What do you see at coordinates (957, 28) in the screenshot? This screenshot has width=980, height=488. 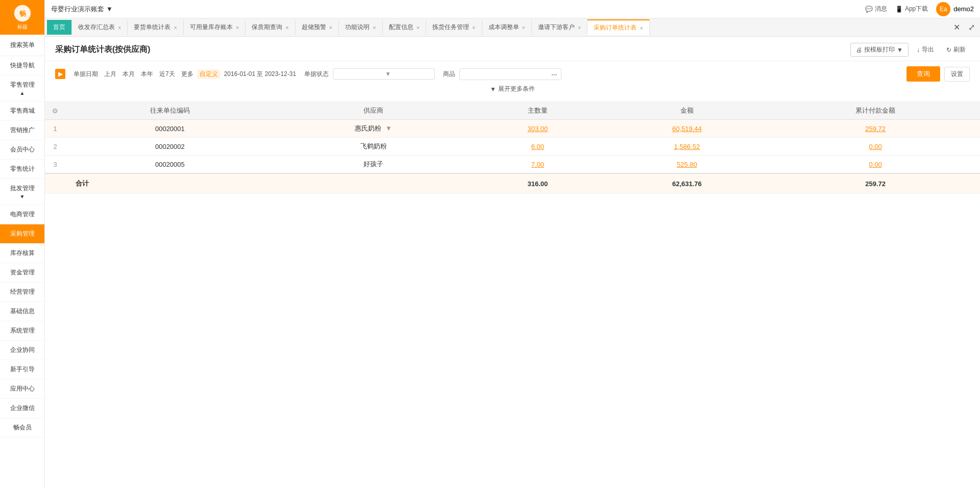 I see `tab-close-all-button: ✕` at bounding box center [957, 28].